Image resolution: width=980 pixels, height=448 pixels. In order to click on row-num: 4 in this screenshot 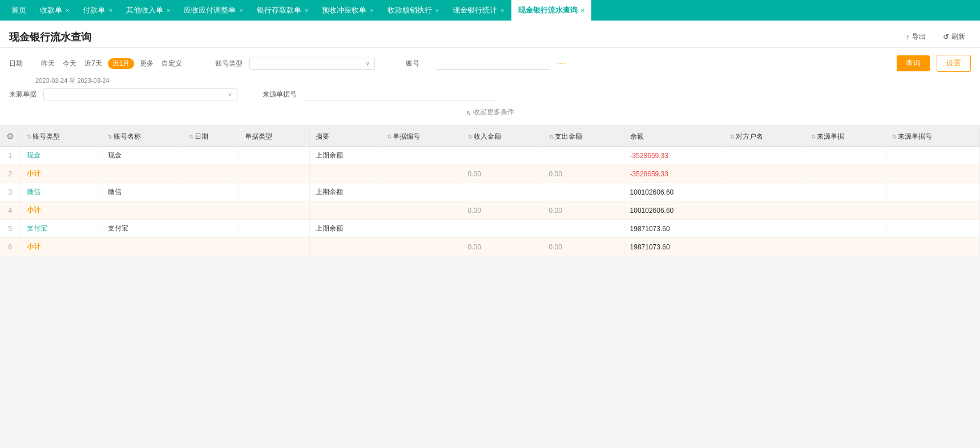, I will do `click(10, 211)`.